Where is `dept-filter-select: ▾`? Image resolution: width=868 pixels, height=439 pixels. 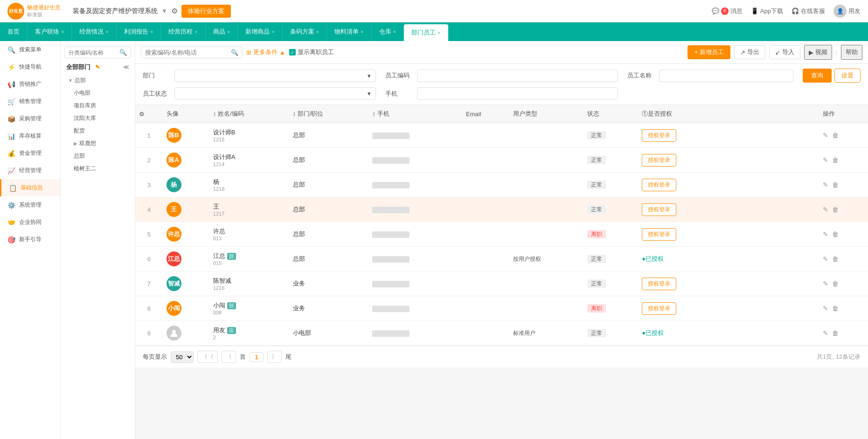
dept-filter-select: ▾ is located at coordinates (275, 76).